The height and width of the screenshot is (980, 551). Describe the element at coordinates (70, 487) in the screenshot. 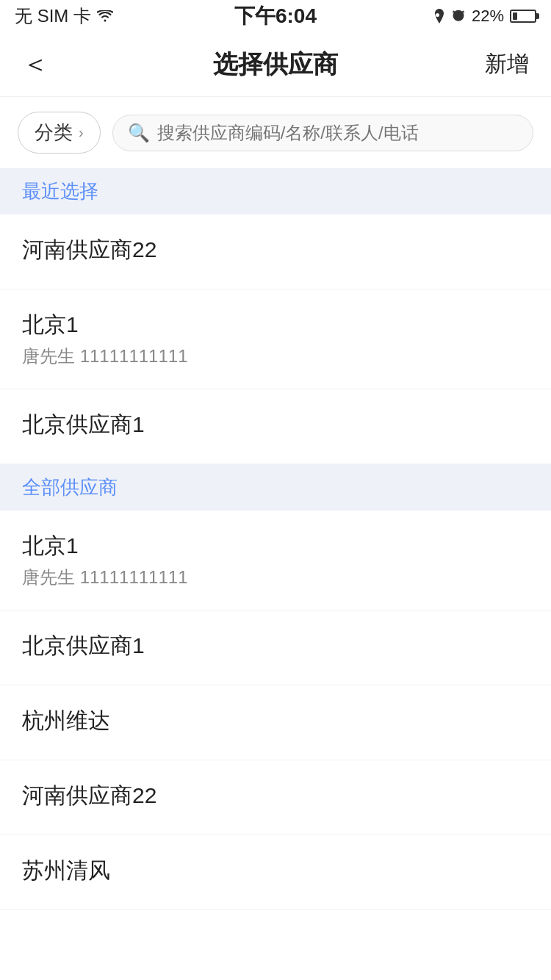

I see `all-section-label: 全部供应商` at that location.